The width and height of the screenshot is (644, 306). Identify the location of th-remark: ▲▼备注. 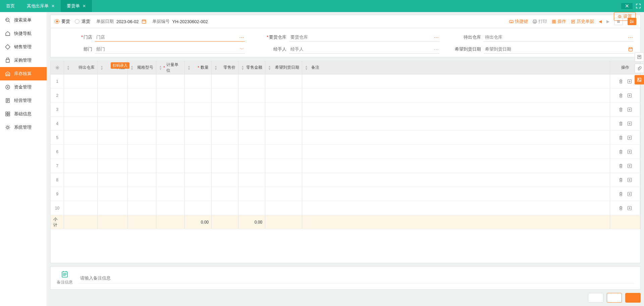
(456, 68).